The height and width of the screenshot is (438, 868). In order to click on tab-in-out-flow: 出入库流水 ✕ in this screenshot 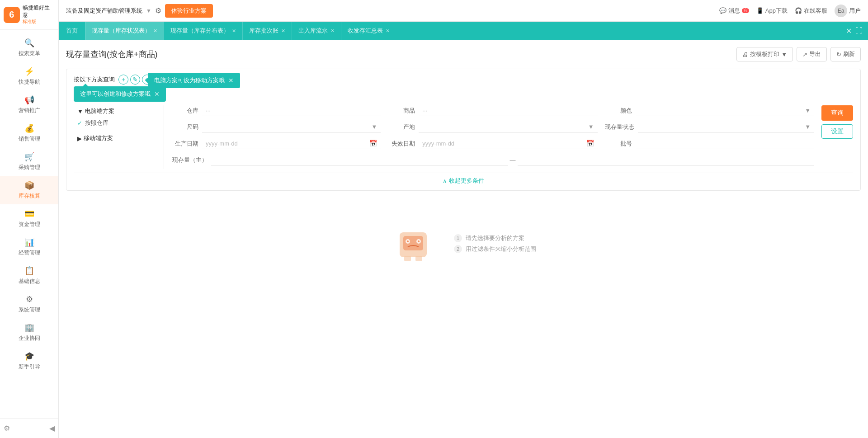, I will do `click(316, 31)`.